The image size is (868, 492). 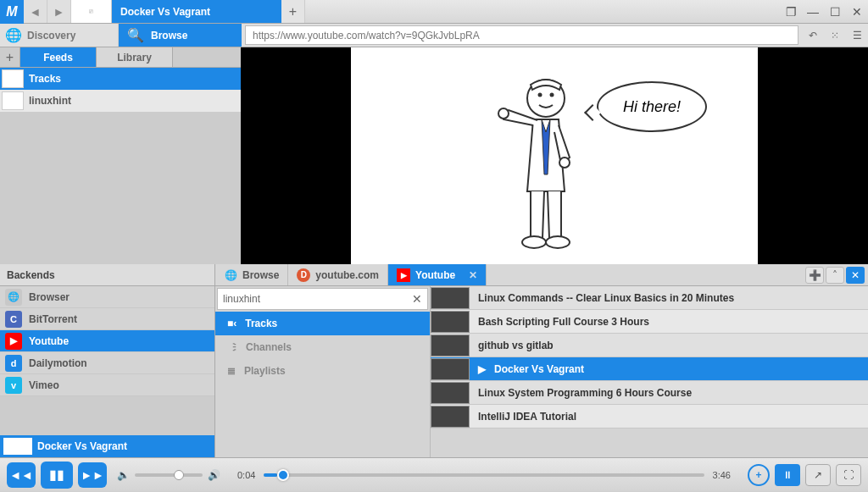 I want to click on prev-button: ◄◄, so click(x=21, y=475).